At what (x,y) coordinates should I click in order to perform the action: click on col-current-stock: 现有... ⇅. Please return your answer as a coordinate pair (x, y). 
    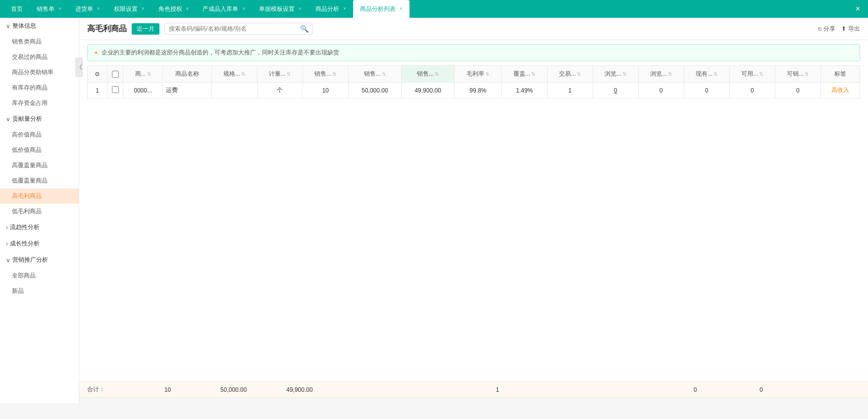
    Looking at the image, I should click on (707, 74).